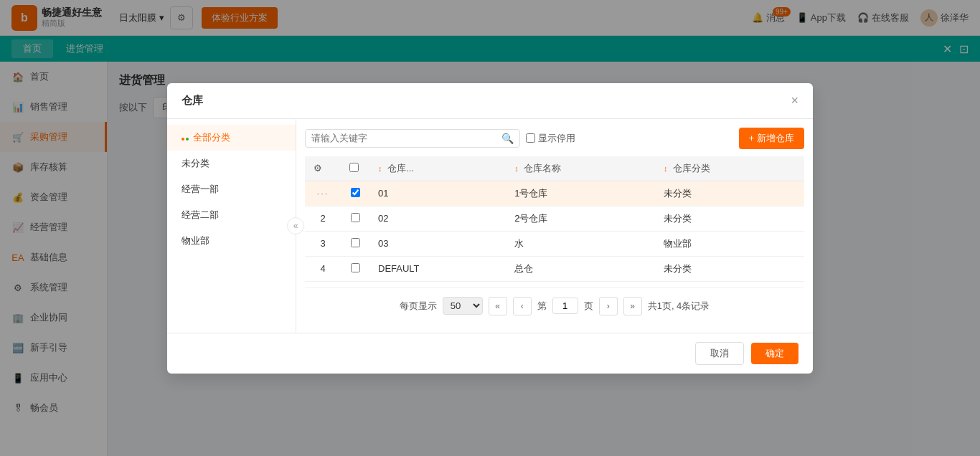 The image size is (980, 456). I want to click on table-header-gear: ⚙, so click(323, 169).